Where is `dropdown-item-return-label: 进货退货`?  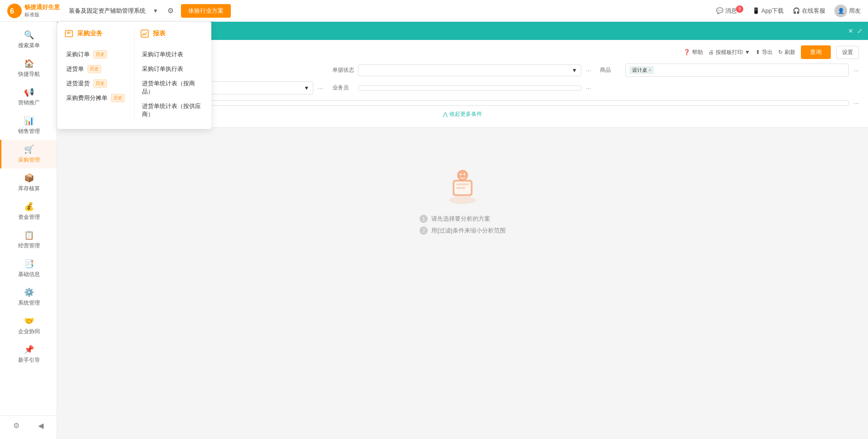
dropdown-item-return-label: 进货退货 is located at coordinates (78, 84).